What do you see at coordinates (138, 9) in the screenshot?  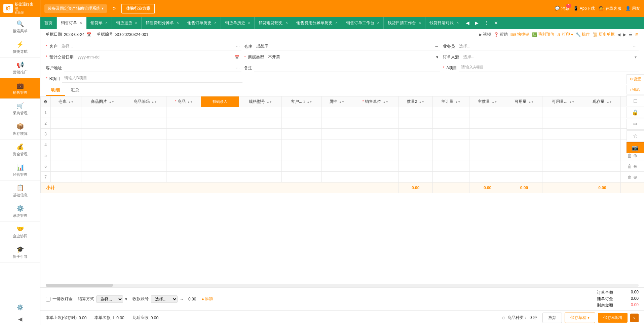 I see `try-industry-btn: 体验行业方案` at bounding box center [138, 9].